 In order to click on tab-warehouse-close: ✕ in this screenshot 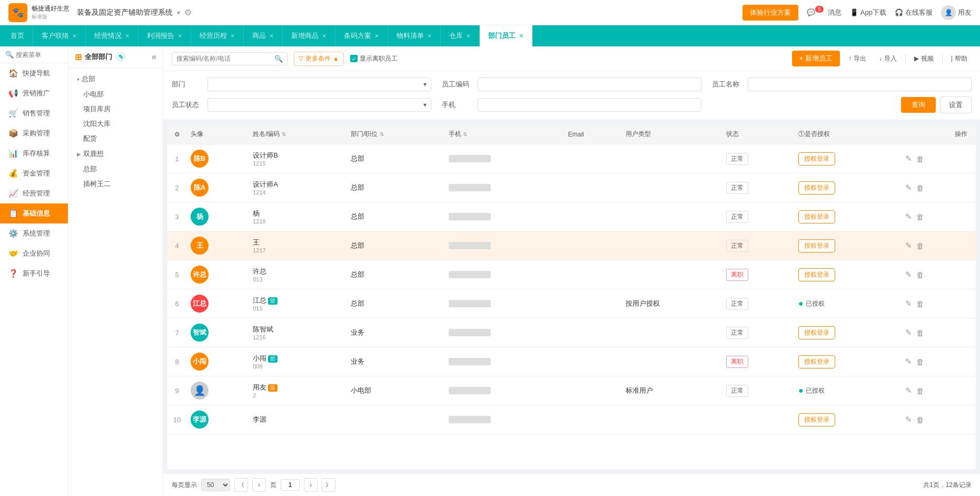, I will do `click(469, 36)`.